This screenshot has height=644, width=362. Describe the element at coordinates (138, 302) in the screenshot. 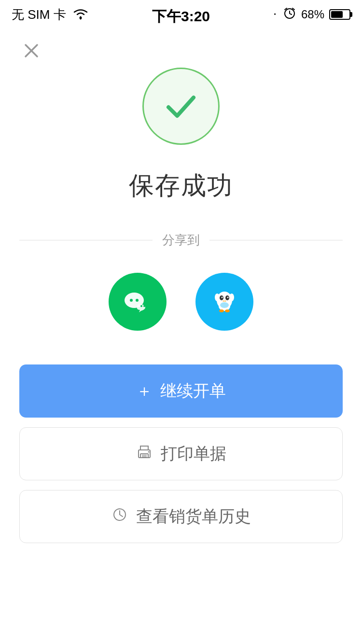

I see `wechat-icon` at that location.